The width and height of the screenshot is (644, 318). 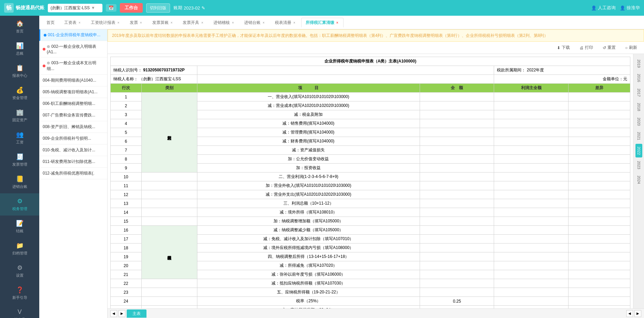 I want to click on sidebar-item-assets: 🏢 固定资产, so click(x=20, y=115).